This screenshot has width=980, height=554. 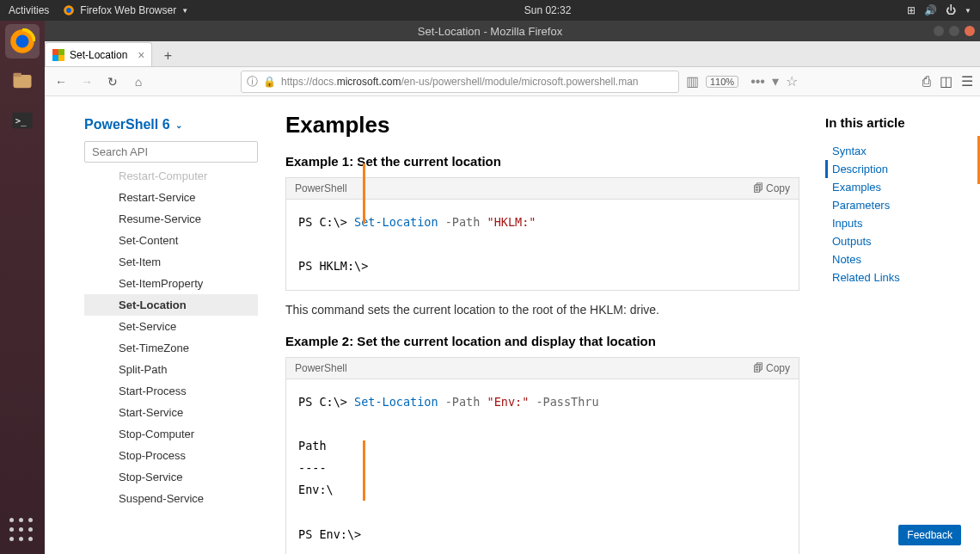 I want to click on network-icon: ⊞, so click(x=911, y=10).